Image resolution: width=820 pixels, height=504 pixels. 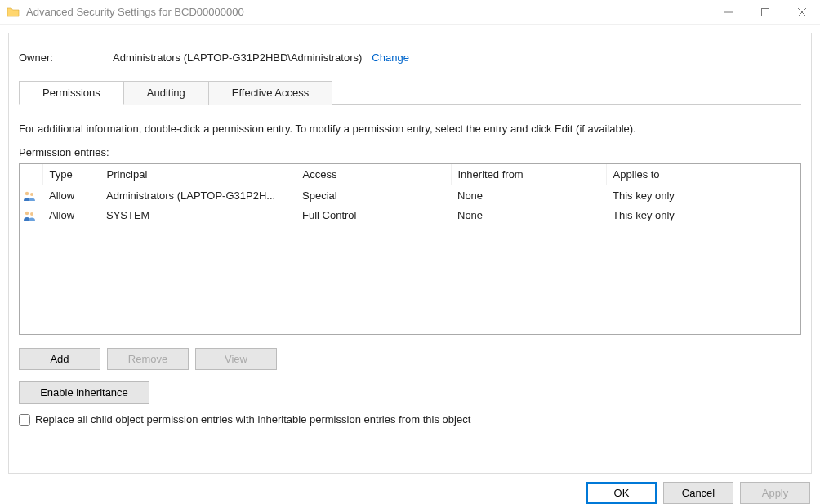 I want to click on owner-row: Owner: Administrators (LAPTOP-G31P2HBD\A…, so click(x=410, y=57).